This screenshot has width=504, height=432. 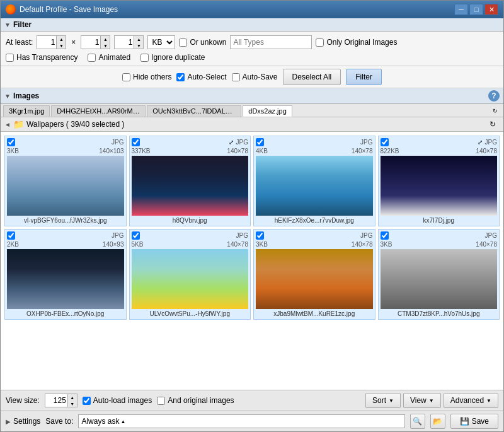 I want to click on width-up-btn: ▲, so click(x=61, y=39).